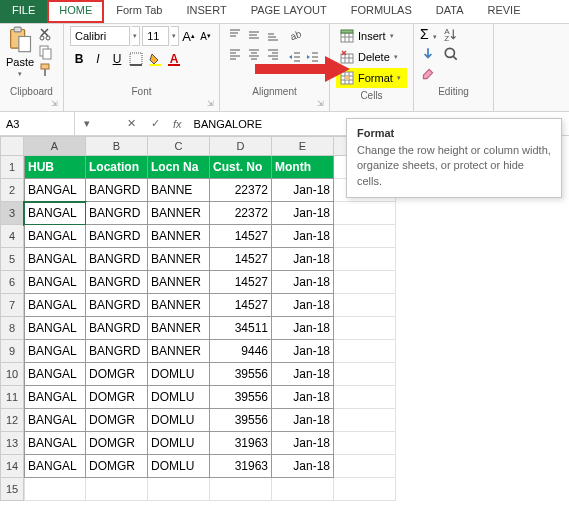 The image size is (569, 528). I want to click on name-box: A3, so click(38, 124).